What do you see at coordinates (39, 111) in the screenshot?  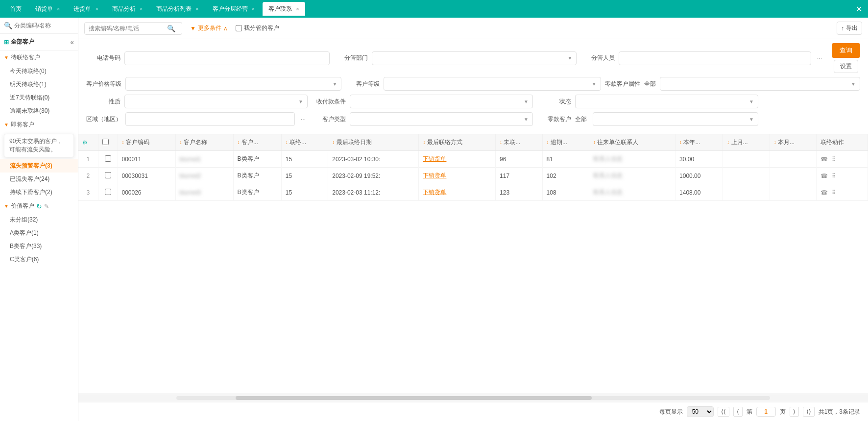 I see `sidebar-overdue-pending: 逾期未联络(30)` at bounding box center [39, 111].